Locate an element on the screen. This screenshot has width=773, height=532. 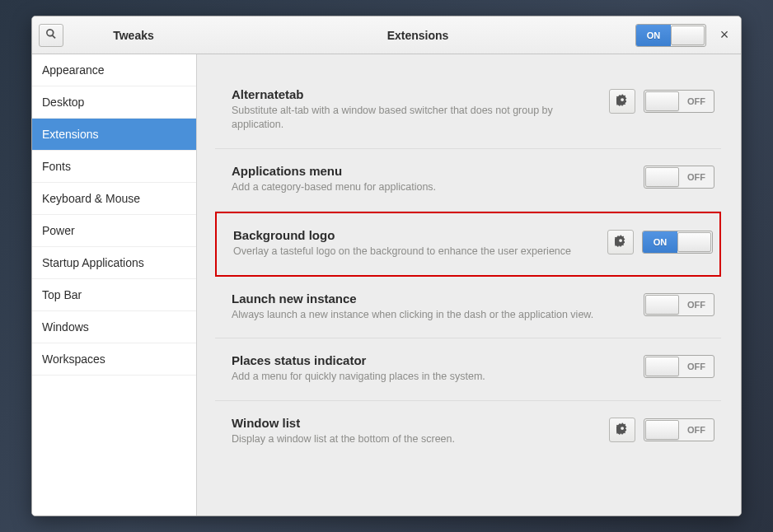
extension-name: Alternatetab is located at coordinates (415, 94).